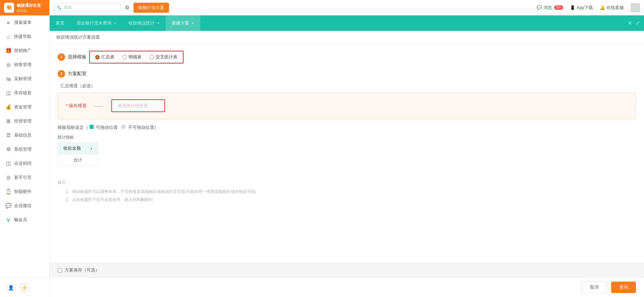 The height and width of the screenshot is (297, 644). What do you see at coordinates (548, 8) in the screenshot?
I see `messages-label: 消息` at bounding box center [548, 8].